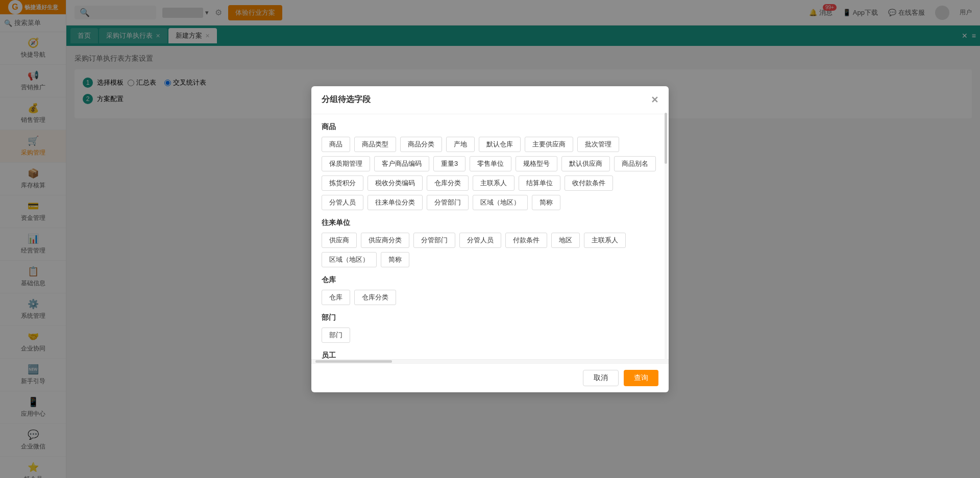  I want to click on field-tag: 商品类型, so click(375, 144).